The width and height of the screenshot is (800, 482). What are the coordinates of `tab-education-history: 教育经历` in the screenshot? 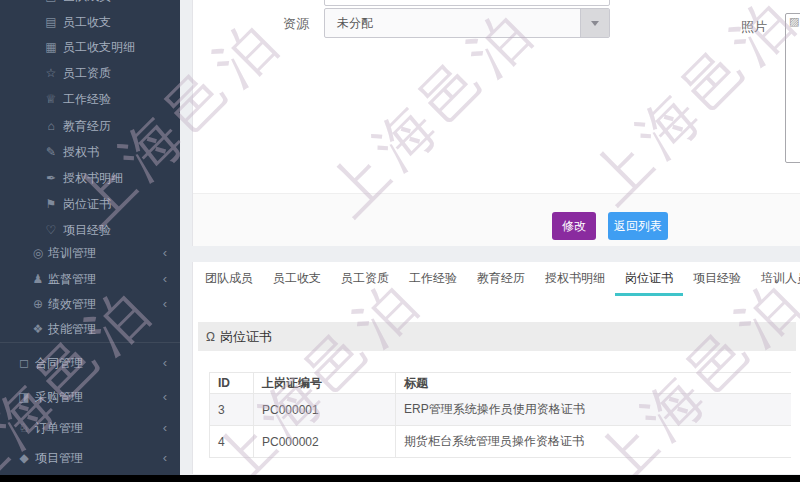 It's located at (501, 279).